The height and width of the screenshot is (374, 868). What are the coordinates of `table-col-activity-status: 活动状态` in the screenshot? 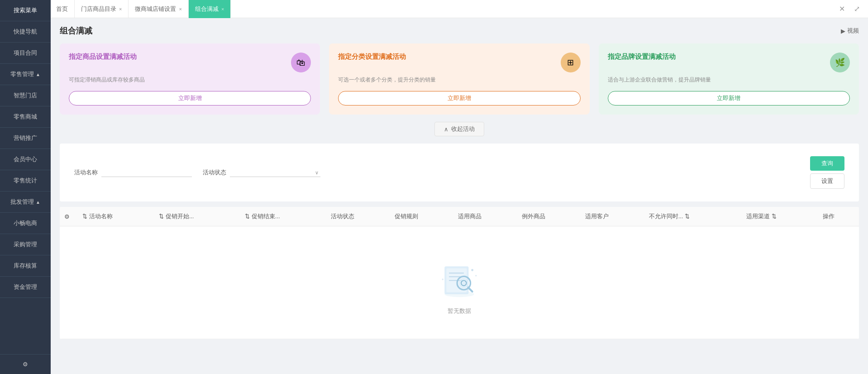 It's located at (358, 216).